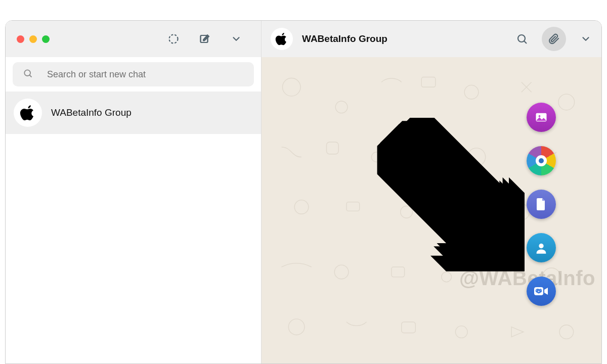  Describe the element at coordinates (174, 39) in the screenshot. I see `status-icon` at that location.